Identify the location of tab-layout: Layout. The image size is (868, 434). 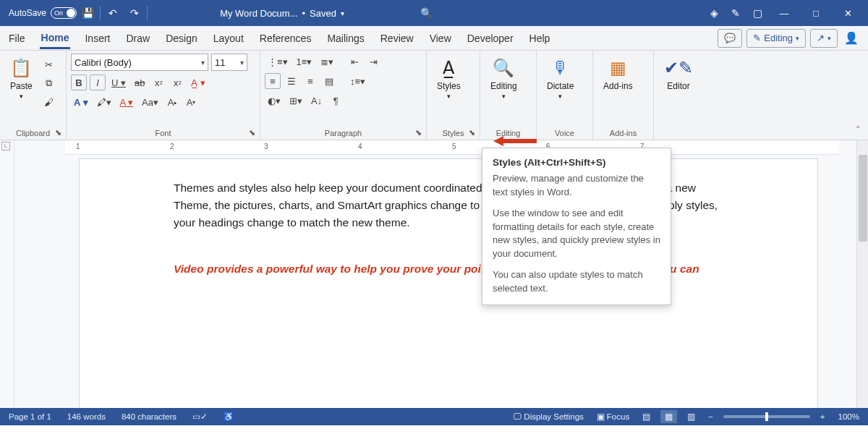
(229, 38).